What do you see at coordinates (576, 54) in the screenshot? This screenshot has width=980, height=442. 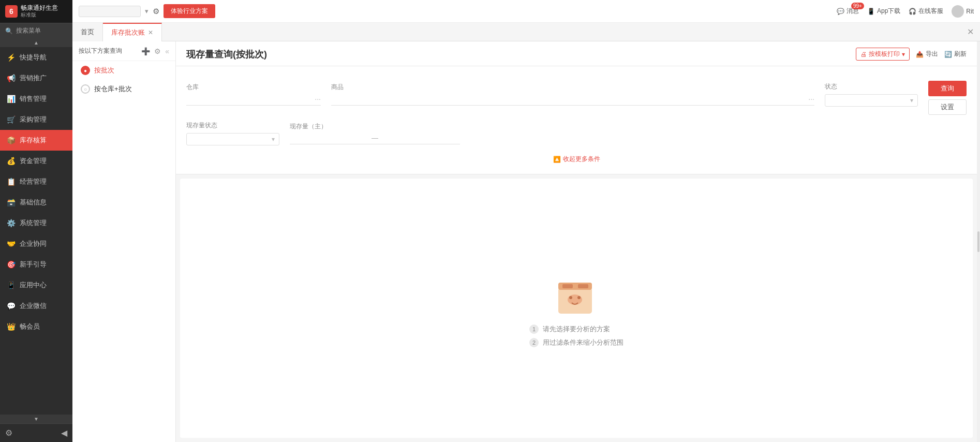 I see `page-header: 现存量查询(按批次) 🖨 按模板打印 ▾ 📤 导出 🔄` at bounding box center [576, 54].